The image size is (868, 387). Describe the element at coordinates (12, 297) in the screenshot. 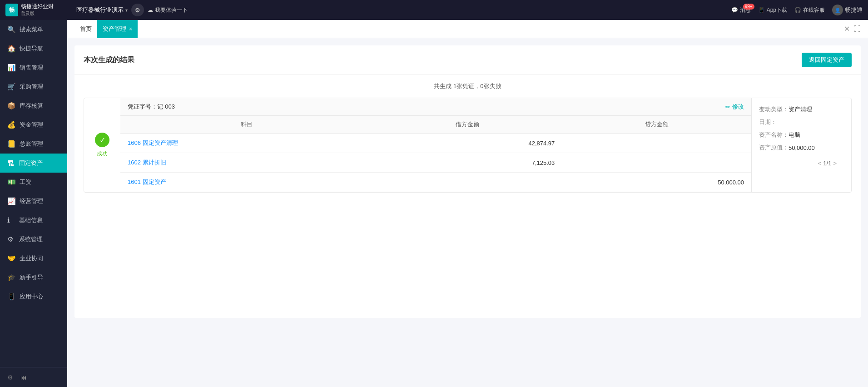

I see `sidebar-icon-14: 📱` at that location.